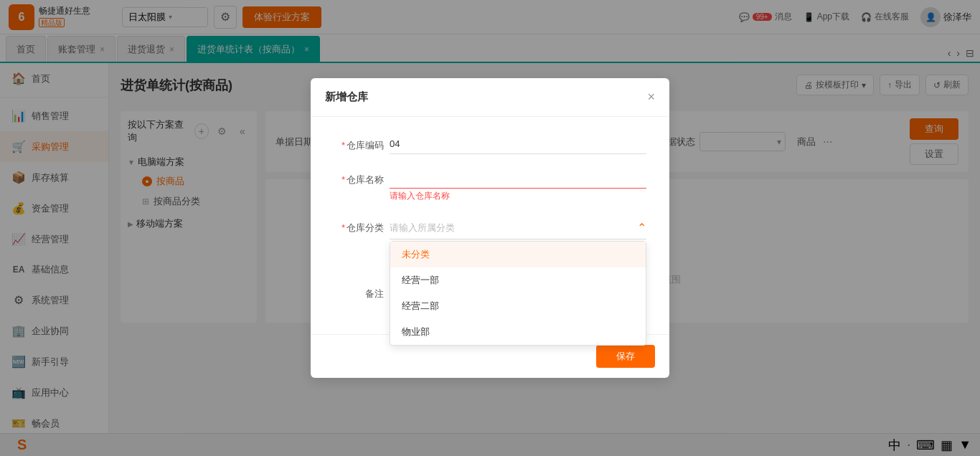 This screenshot has width=980, height=456. What do you see at coordinates (422, 228) in the screenshot?
I see `category-placeholder: 请输入所属分类` at bounding box center [422, 228].